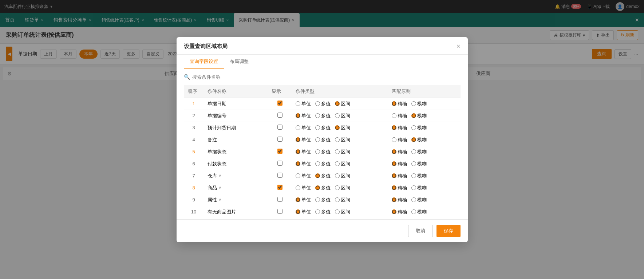  Describe the element at coordinates (322, 103) in the screenshot. I see `table-row: 1 单据日期 单值 多值 区间` at that location.